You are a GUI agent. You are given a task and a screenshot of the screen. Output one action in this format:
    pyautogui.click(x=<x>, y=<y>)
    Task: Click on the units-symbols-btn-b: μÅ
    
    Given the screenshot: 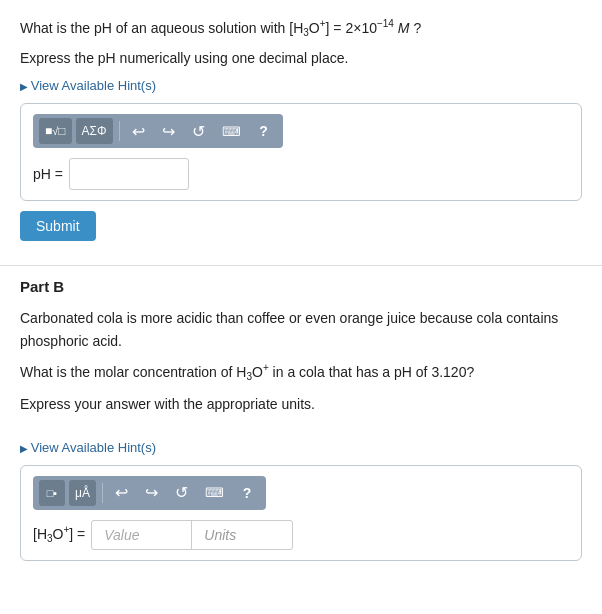 What is the action you would take?
    pyautogui.click(x=82, y=493)
    